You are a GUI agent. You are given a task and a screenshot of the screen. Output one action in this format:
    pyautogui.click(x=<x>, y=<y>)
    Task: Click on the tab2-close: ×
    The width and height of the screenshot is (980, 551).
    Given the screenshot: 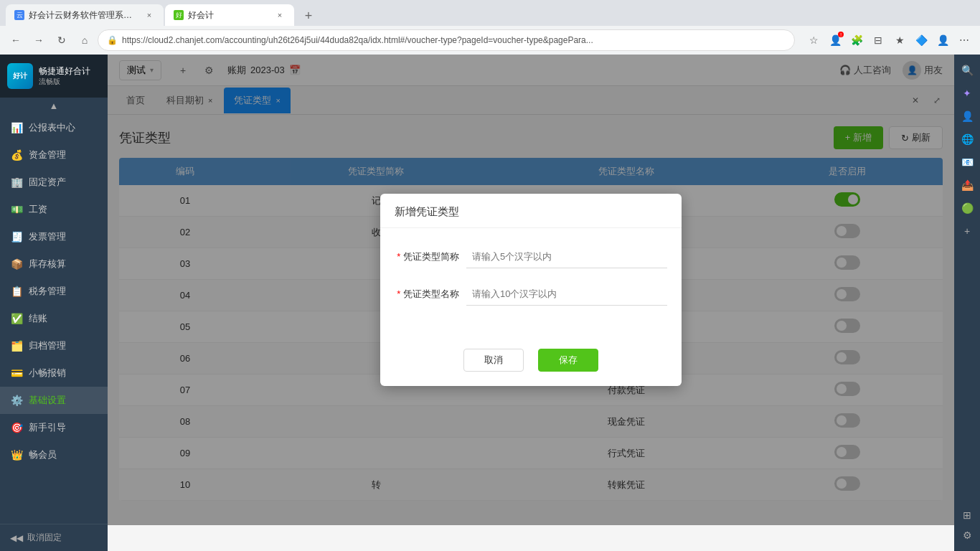 What is the action you would take?
    pyautogui.click(x=280, y=15)
    